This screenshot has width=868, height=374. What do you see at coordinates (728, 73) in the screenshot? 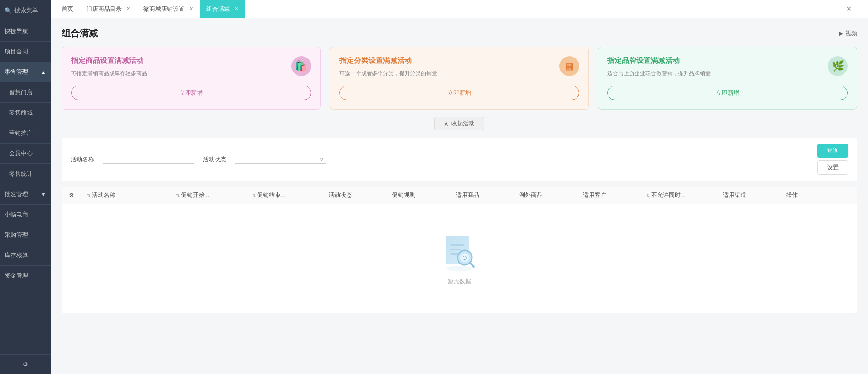
I see `brand-card-desc: 适合与上游企业联合做营销，提升品牌销量` at bounding box center [728, 73].